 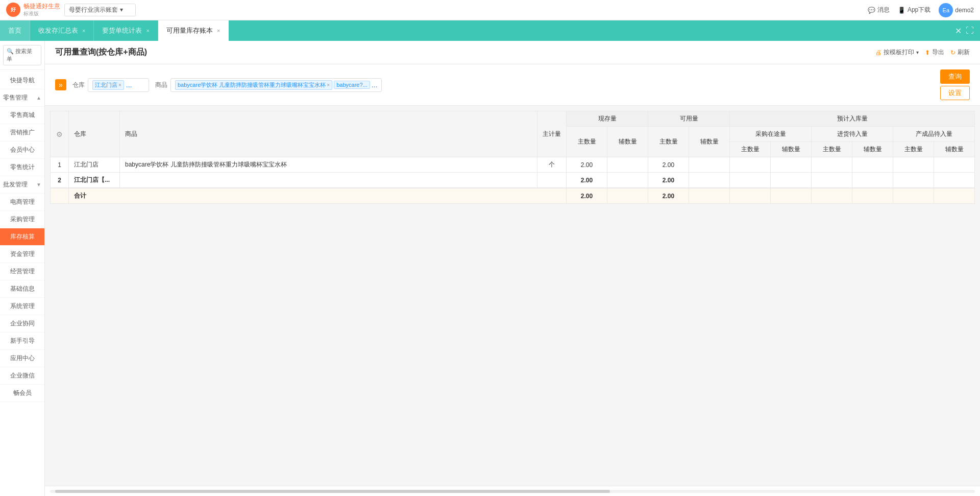 I want to click on sidebar-item-zero-mall: 零售商城, so click(x=22, y=115).